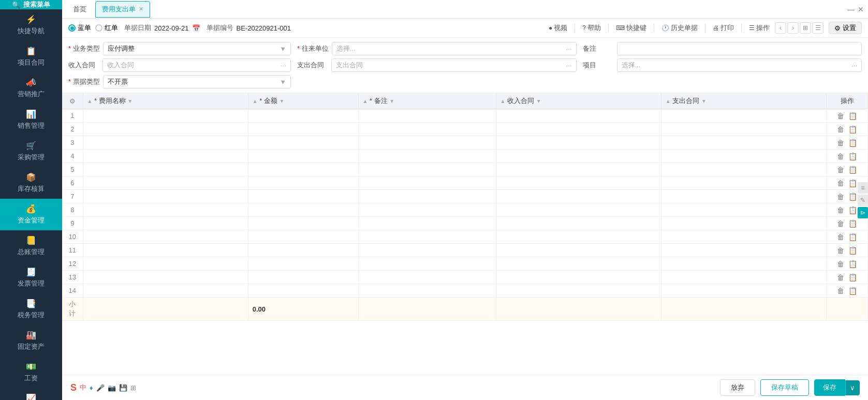  I want to click on sort-down-expense: ▼, so click(130, 101).